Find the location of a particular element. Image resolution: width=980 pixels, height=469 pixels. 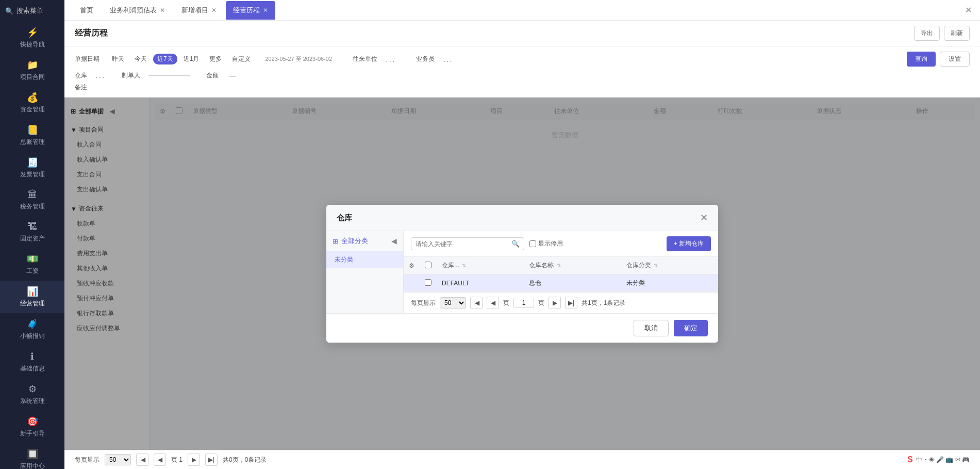

confirm-button: 确定 is located at coordinates (691, 328).